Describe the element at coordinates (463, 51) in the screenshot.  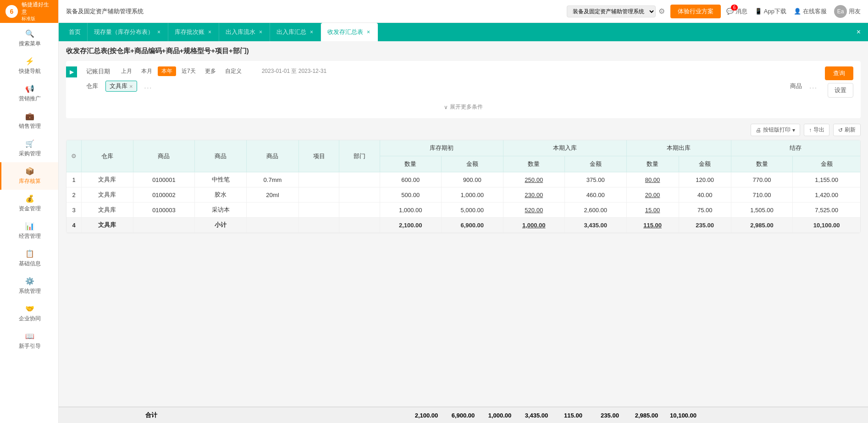
I see `page-title: 收发存汇总表(按仓库+商品编码+商品+规格型号+项目+部门)` at that location.